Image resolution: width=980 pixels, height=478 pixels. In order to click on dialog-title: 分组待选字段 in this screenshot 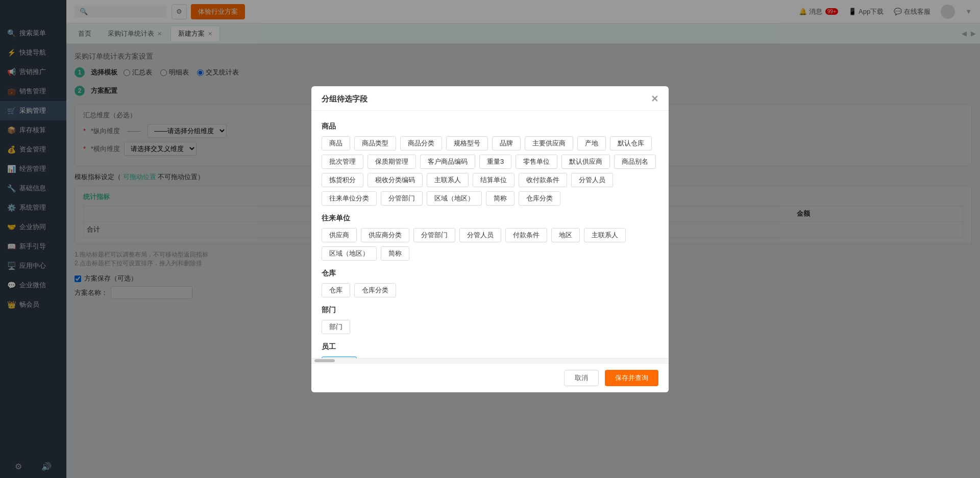, I will do `click(345, 99)`.